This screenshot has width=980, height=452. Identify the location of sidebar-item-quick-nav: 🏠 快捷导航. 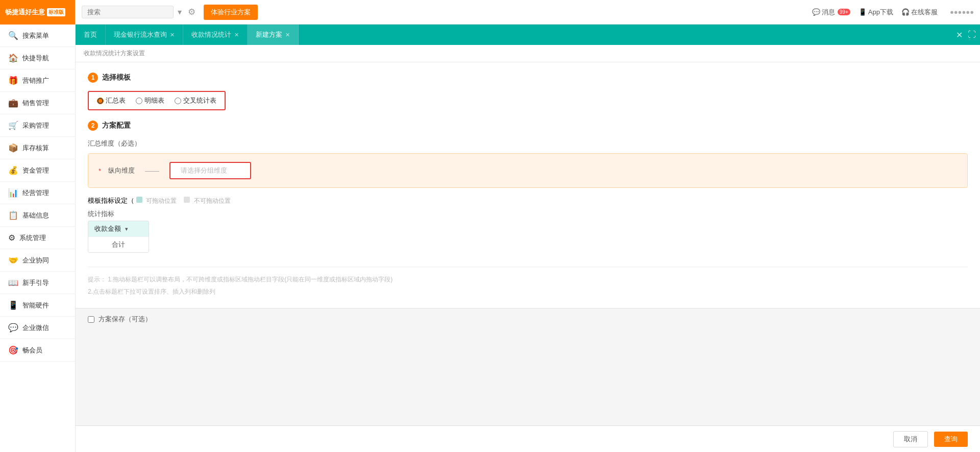
(38, 58).